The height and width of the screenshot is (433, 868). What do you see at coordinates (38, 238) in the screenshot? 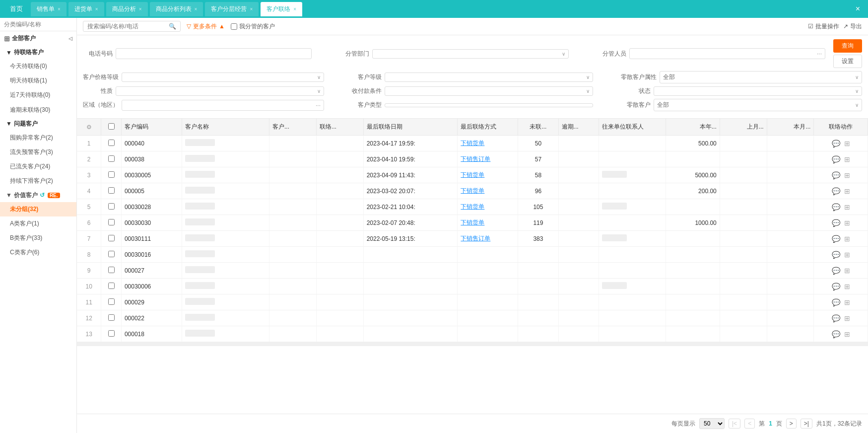
I see `sidebar-item-class-b: B类客户(33)` at bounding box center [38, 238].